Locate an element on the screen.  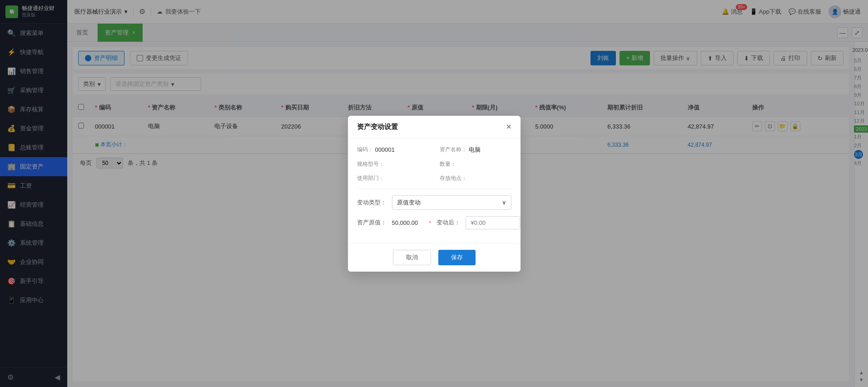
dialog-row-1: 编码： 000001 资产名称： 电脑 is located at coordinates (434, 150).